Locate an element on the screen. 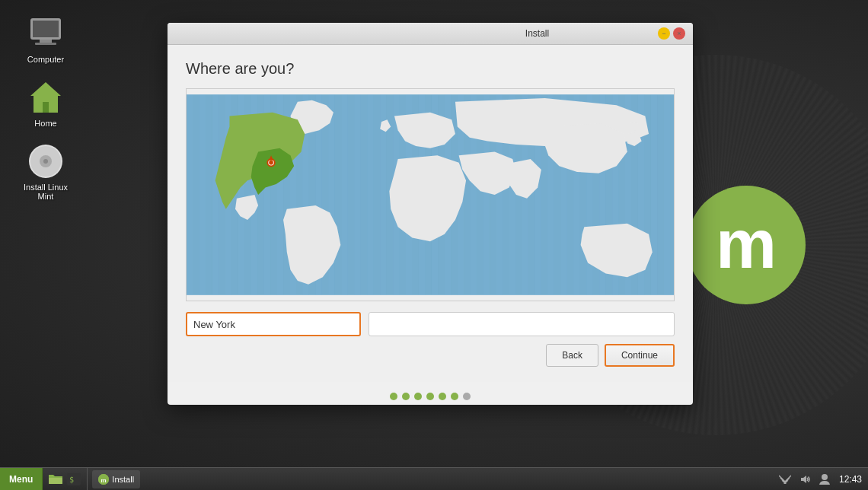  desktop-icon-home: Home is located at coordinates (46, 103).